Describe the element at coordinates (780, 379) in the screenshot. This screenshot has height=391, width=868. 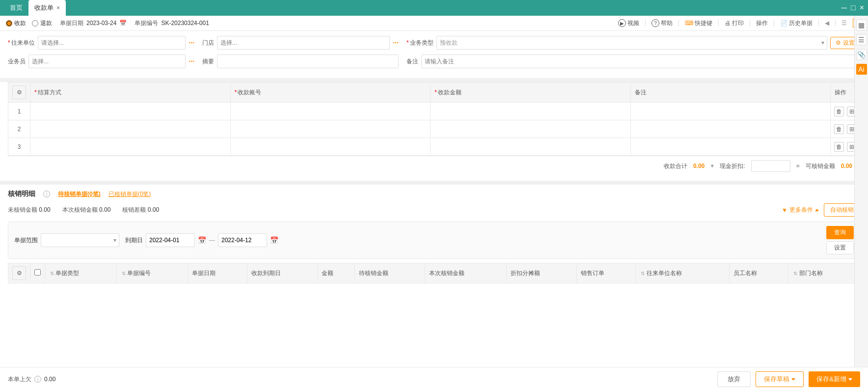
I see `save-draft-button: 保存草稿` at that location.